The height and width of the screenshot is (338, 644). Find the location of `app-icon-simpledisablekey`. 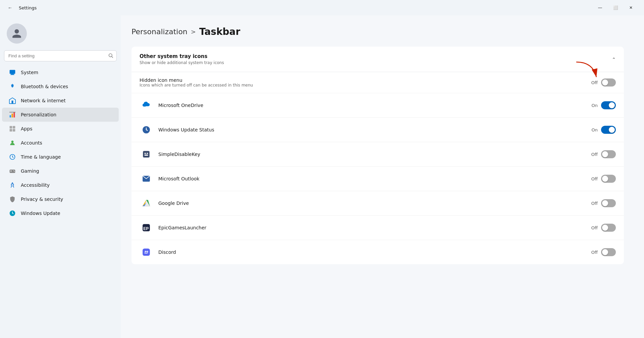

app-icon-simpledisablekey is located at coordinates (146, 154).